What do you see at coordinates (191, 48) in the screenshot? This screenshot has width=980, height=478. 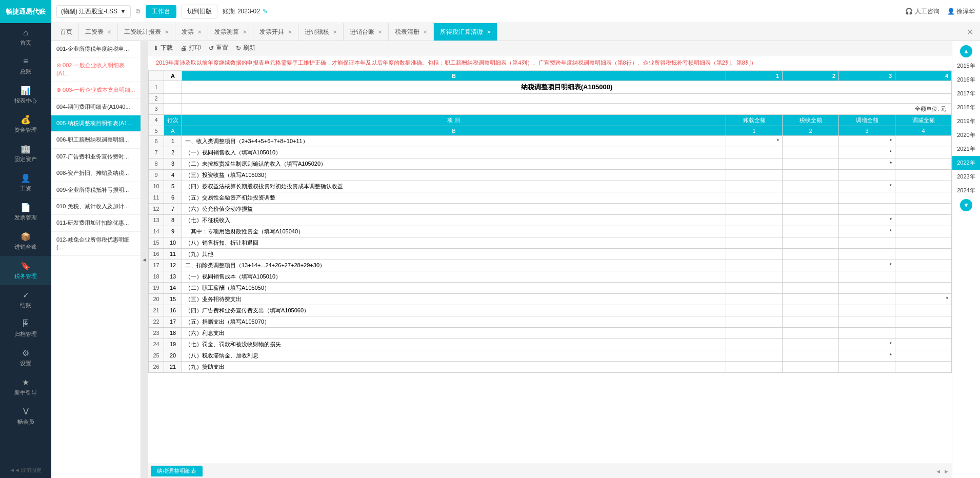 I see `print-button: 🖨 打印` at bounding box center [191, 48].